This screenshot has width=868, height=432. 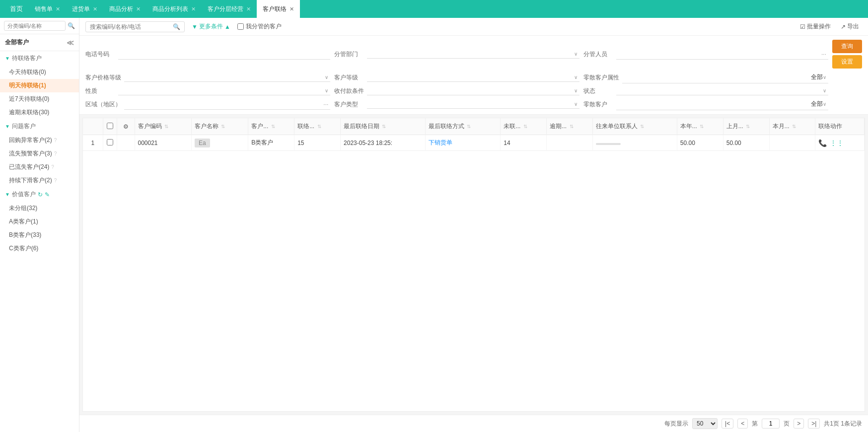 What do you see at coordinates (224, 91) in the screenshot?
I see `filter-nature-select: ∨` at bounding box center [224, 91].